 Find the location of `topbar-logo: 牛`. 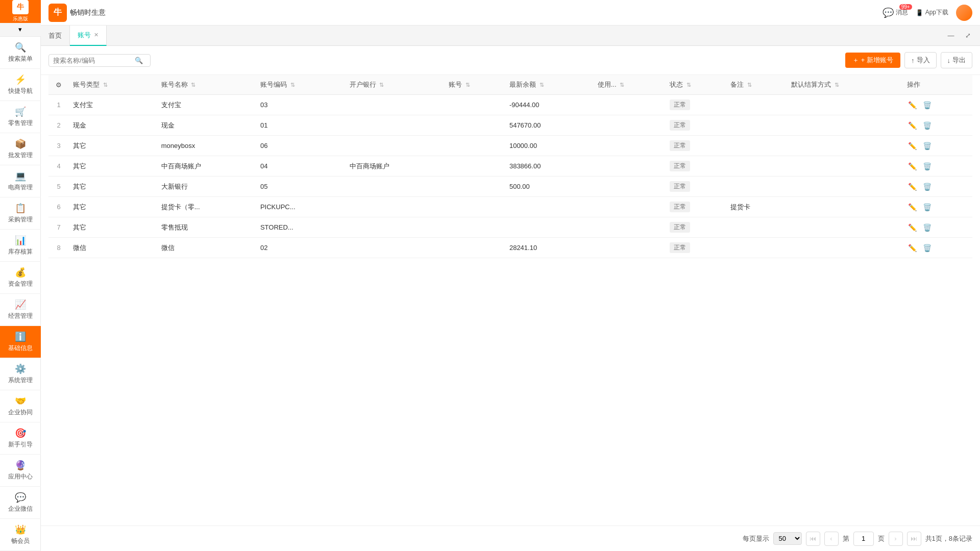

topbar-logo: 牛 is located at coordinates (58, 13).